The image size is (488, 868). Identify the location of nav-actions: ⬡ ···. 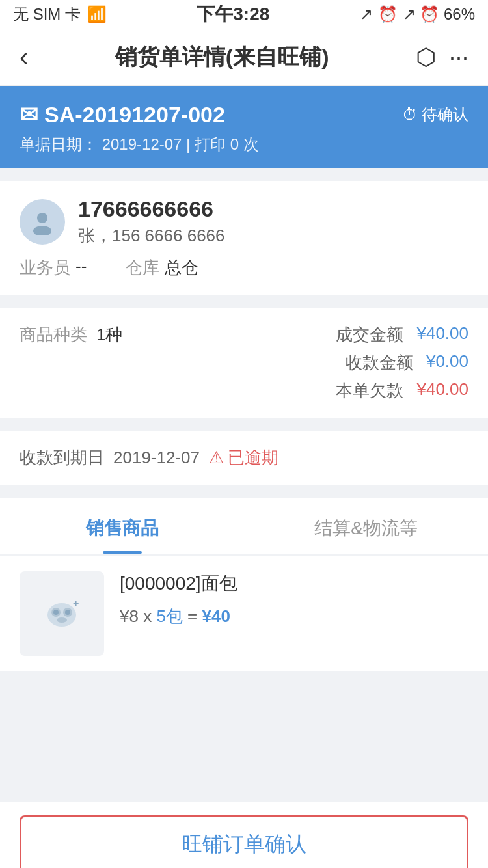
(442, 57).